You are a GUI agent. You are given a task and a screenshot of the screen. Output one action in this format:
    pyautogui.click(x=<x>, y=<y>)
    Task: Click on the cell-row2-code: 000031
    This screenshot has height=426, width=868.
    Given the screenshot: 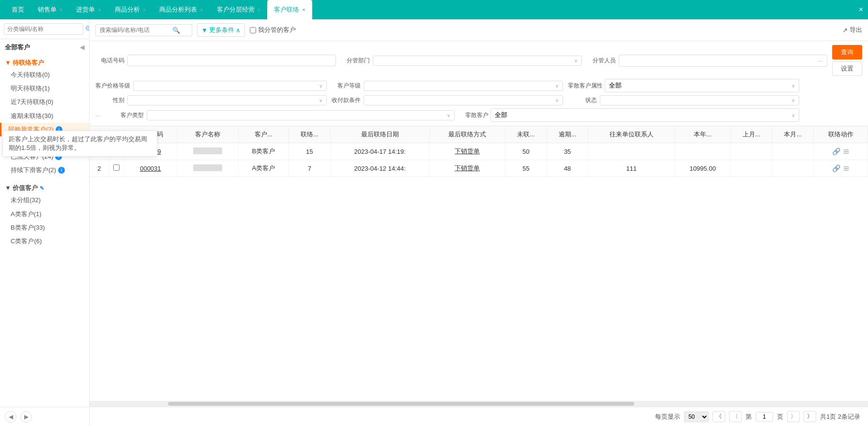 What is the action you would take?
    pyautogui.click(x=151, y=168)
    